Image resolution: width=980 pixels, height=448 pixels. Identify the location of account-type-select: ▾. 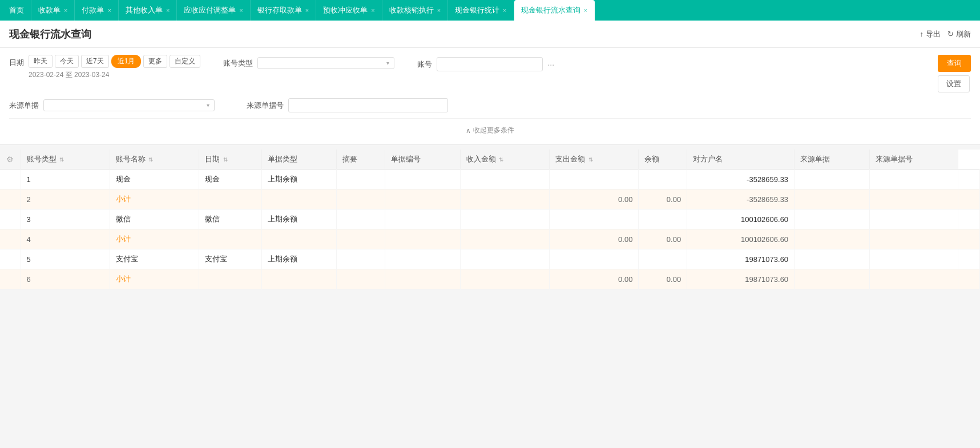
(326, 63).